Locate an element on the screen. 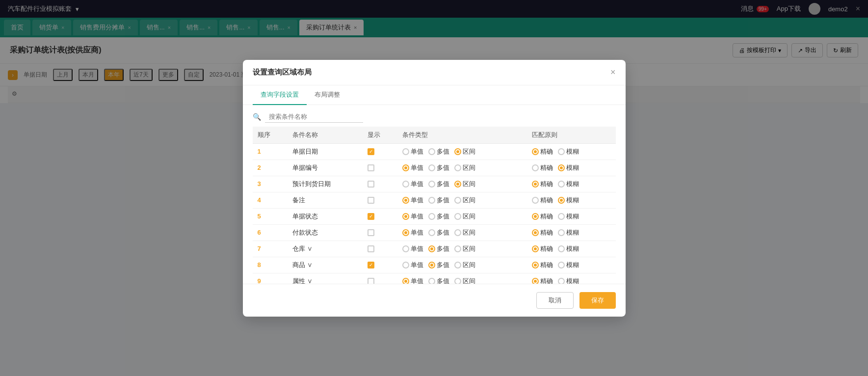  dialog-tabs: 查询字段设置 布局调整 is located at coordinates (434, 94).